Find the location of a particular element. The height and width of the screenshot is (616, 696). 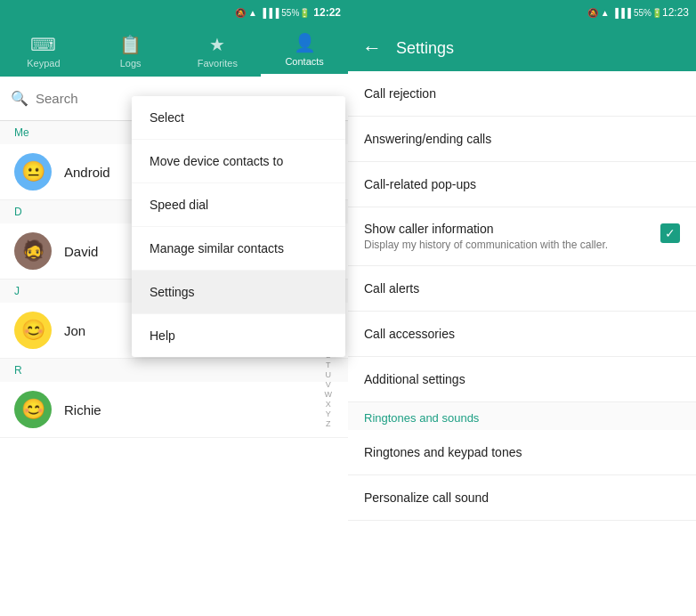

setting-answering-ending: Answering/ending calls is located at coordinates (522, 139).